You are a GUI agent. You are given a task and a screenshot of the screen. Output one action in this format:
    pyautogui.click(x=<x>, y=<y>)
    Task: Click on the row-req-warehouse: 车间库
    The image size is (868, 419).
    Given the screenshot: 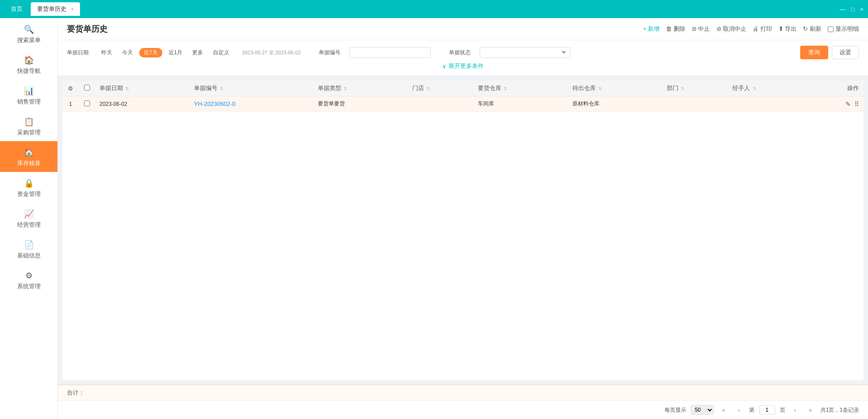 What is the action you would take?
    pyautogui.click(x=521, y=104)
    